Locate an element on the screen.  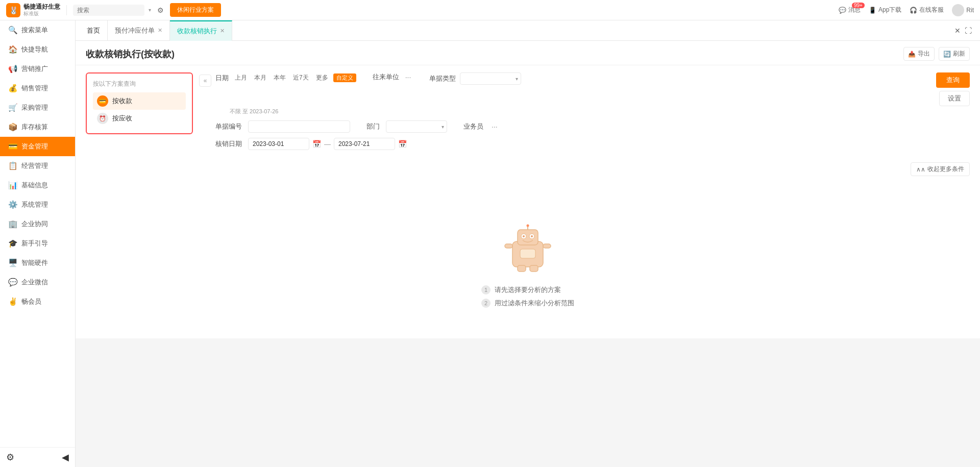
date-btn-more: 更多 is located at coordinates (322, 78).